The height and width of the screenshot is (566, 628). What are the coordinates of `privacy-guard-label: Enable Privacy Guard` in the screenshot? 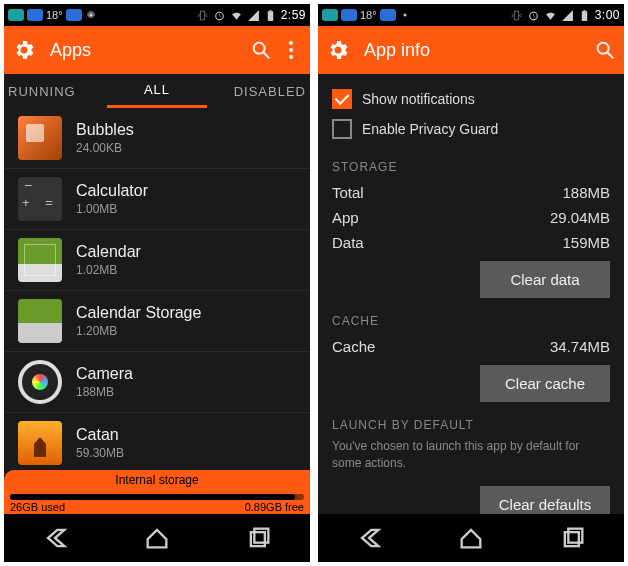 It's located at (430, 129).